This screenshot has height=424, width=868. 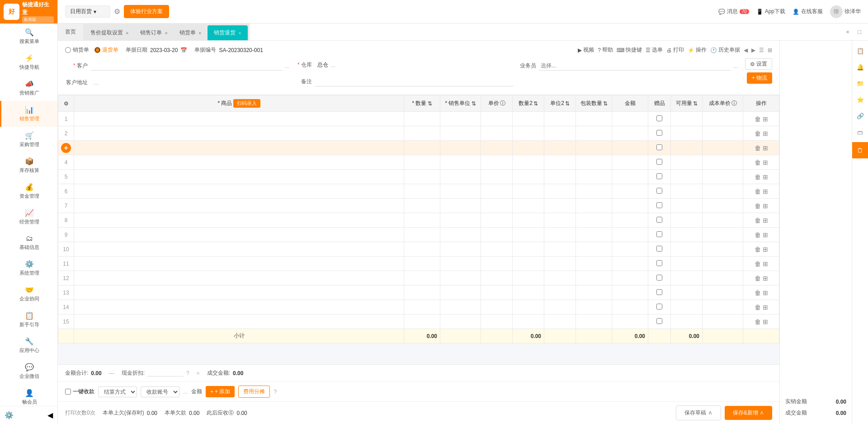 I want to click on radio-return: 退货单, so click(x=107, y=50).